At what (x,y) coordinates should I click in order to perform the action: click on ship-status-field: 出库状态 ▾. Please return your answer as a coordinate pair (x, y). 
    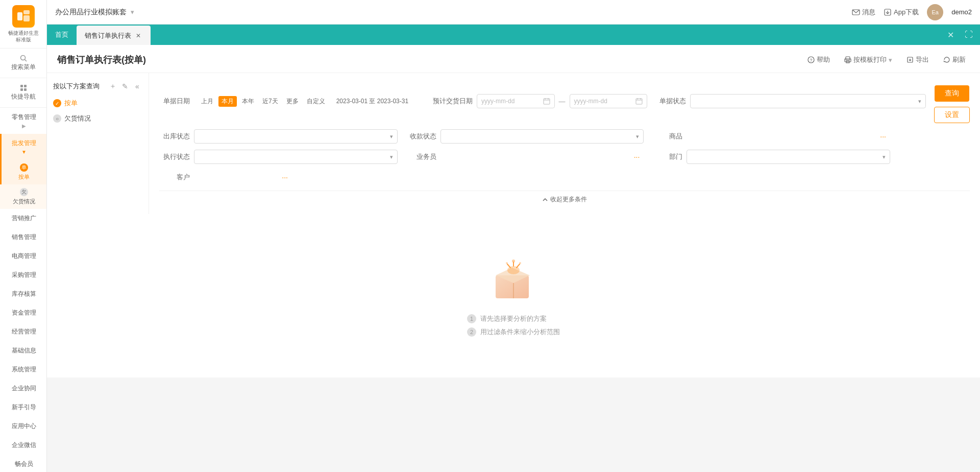
    Looking at the image, I should click on (279, 136).